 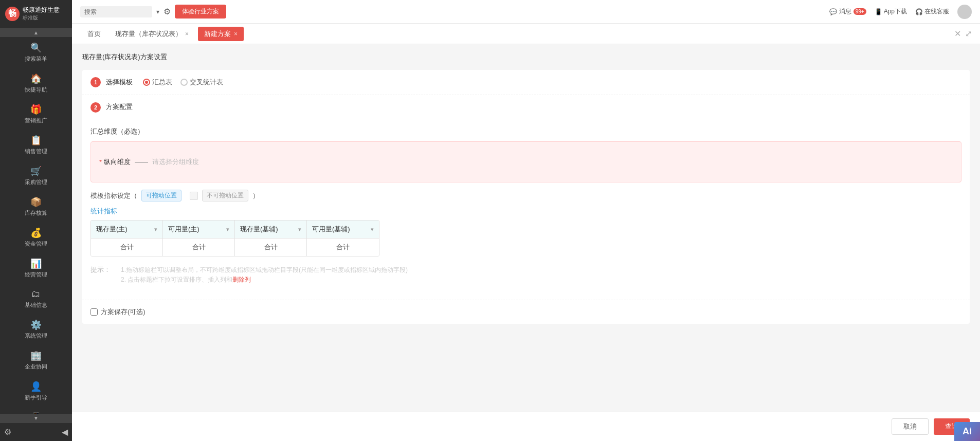 I want to click on sidebar-item-finance: 💰 资金管理, so click(x=36, y=237).